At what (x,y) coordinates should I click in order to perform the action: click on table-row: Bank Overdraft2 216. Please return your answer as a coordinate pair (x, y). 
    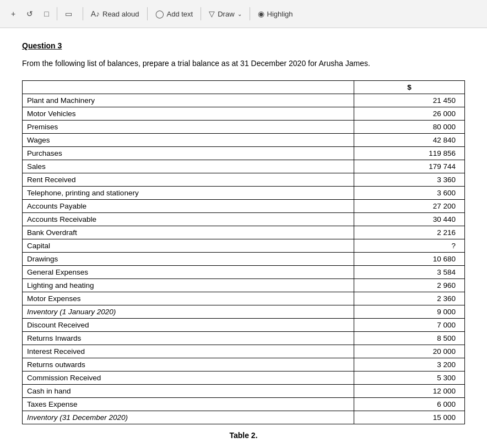
    Looking at the image, I should click on (244, 233).